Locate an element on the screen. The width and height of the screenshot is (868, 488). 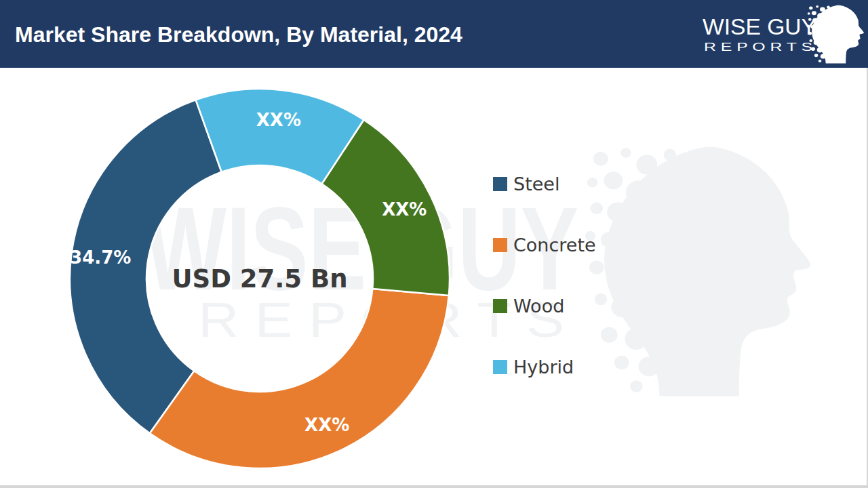
slice-percent-label-hybrid: XX% is located at coordinates (279, 120).